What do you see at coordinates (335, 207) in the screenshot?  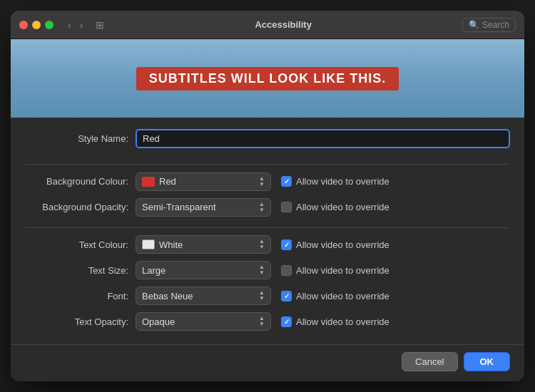 I see `allow-override-1: Allow video to override` at bounding box center [335, 207].